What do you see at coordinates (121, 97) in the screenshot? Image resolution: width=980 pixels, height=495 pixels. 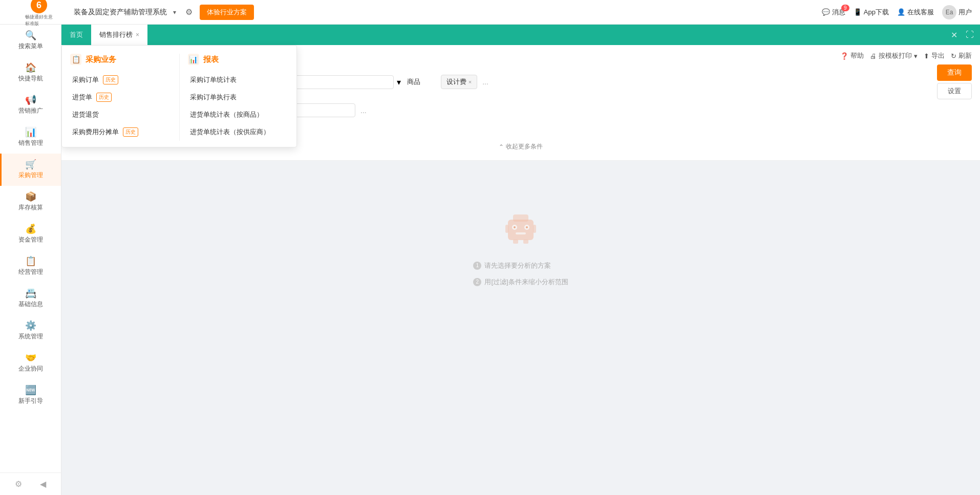 I see `dropdown-item-purchase-receipt: 进货单 历史` at bounding box center [121, 97].